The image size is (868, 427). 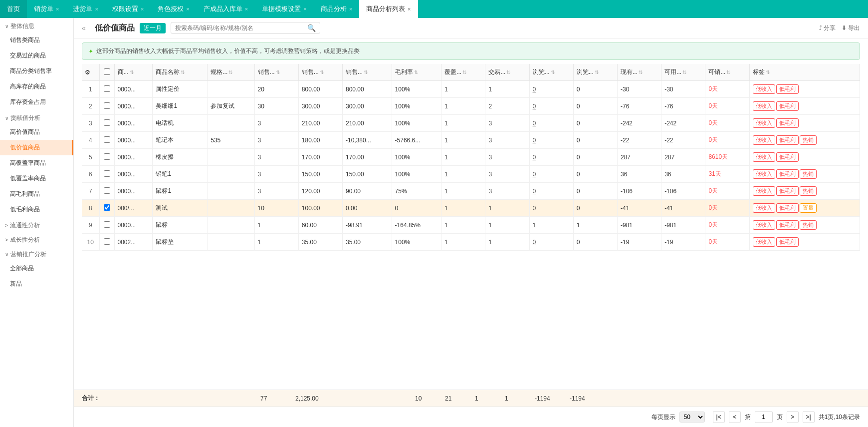 What do you see at coordinates (692, 417) in the screenshot?
I see `per-page-select: 50 100 200` at bounding box center [692, 417].